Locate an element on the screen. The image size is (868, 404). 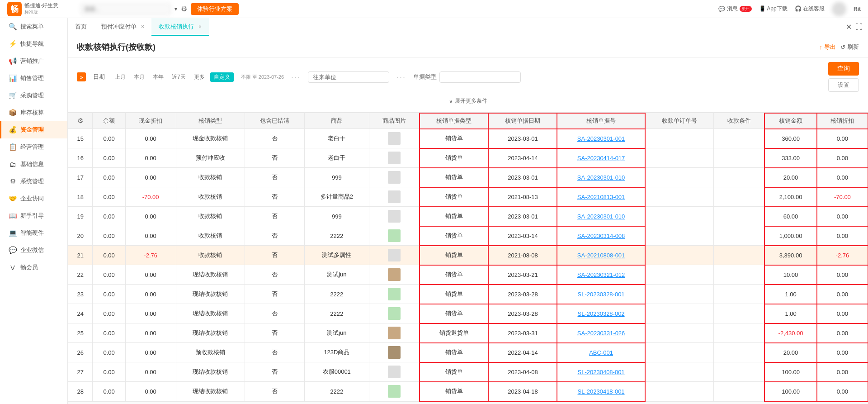
sidebar-item-guide: 📖 新手引导 is located at coordinates (33, 216).